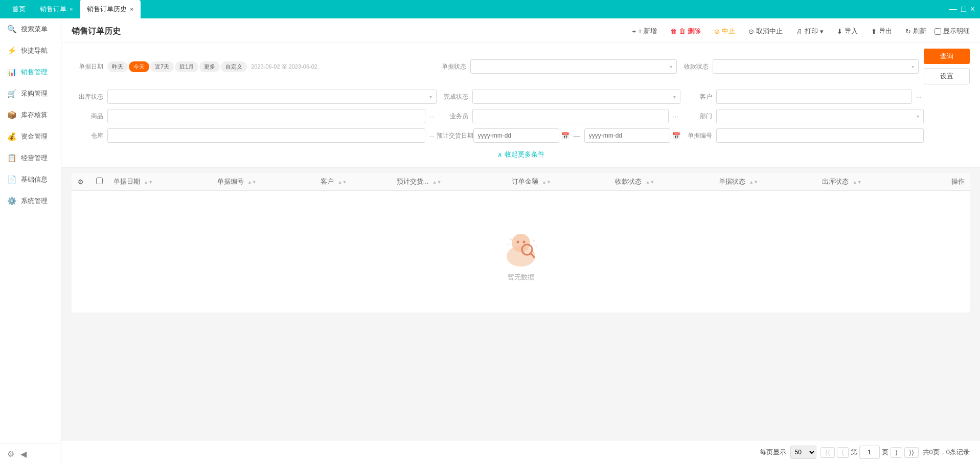 The image size is (980, 464). Describe the element at coordinates (81, 182) in the screenshot. I see `table-settings-col: ⚙` at that location.